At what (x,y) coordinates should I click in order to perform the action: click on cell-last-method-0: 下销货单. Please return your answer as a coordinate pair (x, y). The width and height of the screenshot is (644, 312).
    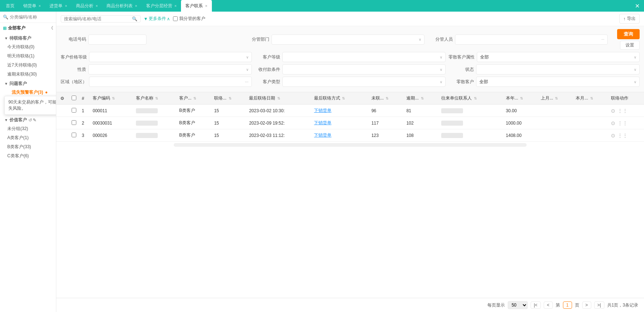
    Looking at the image, I should click on (341, 111).